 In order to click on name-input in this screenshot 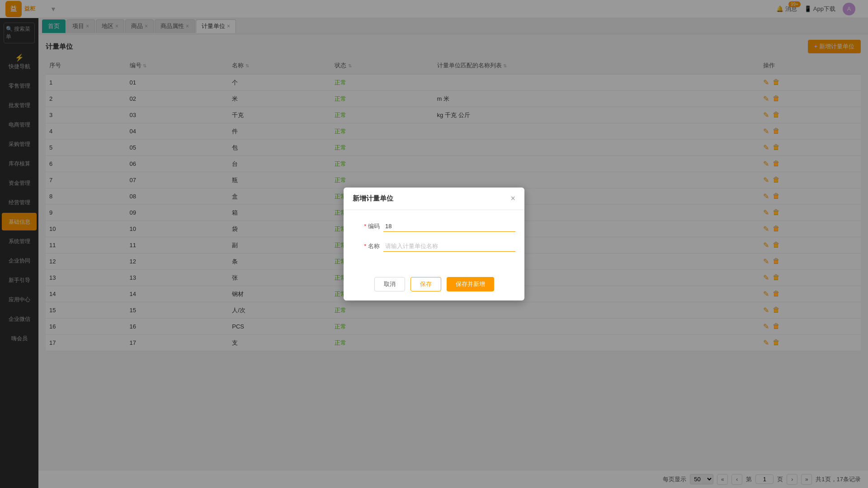, I will do `click(449, 246)`.